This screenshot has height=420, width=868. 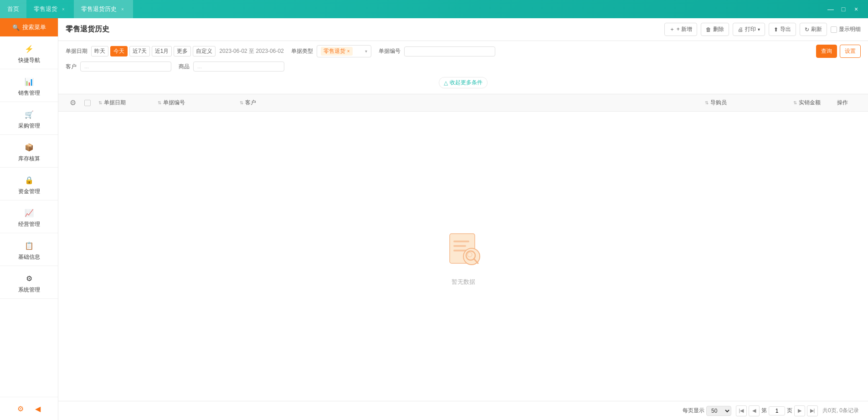 What do you see at coordinates (463, 410) in the screenshot?
I see `pagination-bar: 每页显示 50 20 100 200 |◀ ◀ 第 页 ▶ ▶| 共0页, 0条…` at bounding box center [463, 410].